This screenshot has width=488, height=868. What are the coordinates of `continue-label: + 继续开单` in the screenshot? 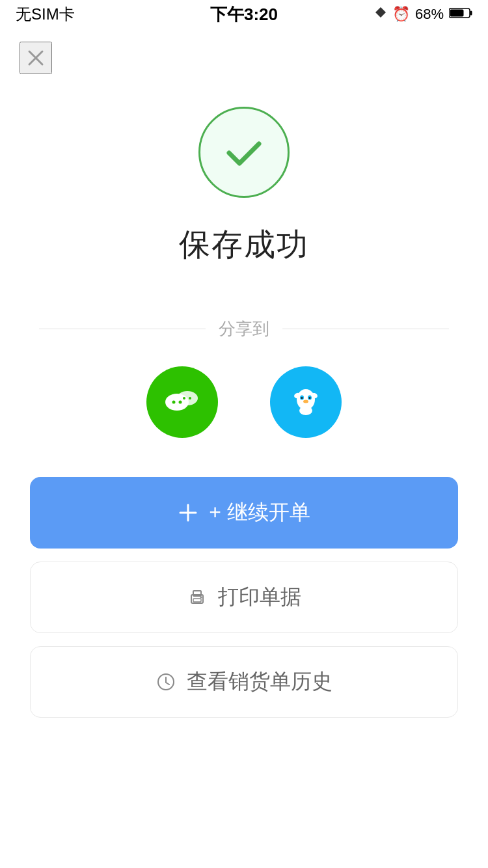 It's located at (260, 513).